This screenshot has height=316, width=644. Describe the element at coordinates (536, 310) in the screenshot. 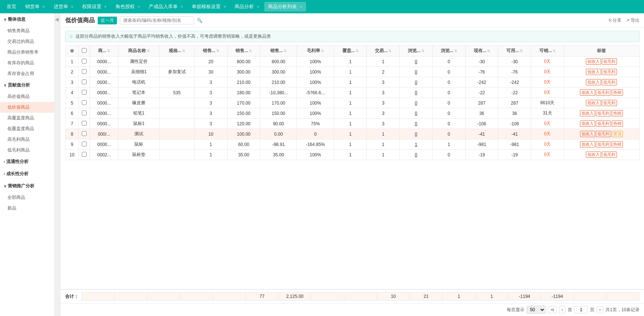

I see `per-page-select: 50 100 200` at that location.